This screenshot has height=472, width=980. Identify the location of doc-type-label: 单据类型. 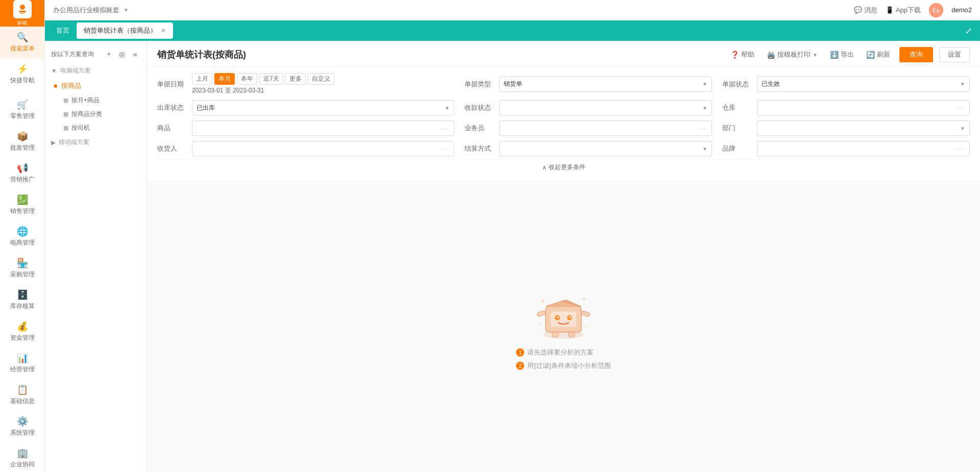
(480, 84).